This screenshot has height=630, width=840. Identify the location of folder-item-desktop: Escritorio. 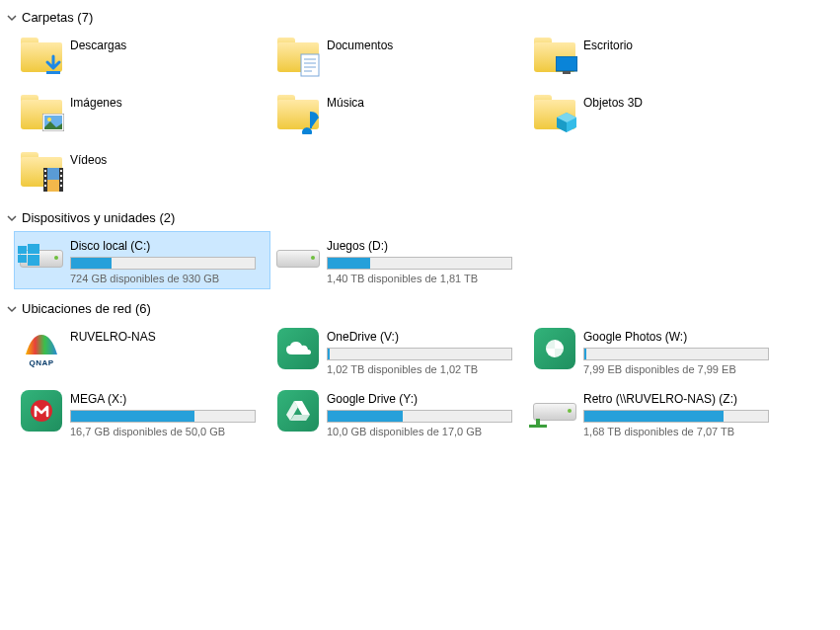
(655, 57).